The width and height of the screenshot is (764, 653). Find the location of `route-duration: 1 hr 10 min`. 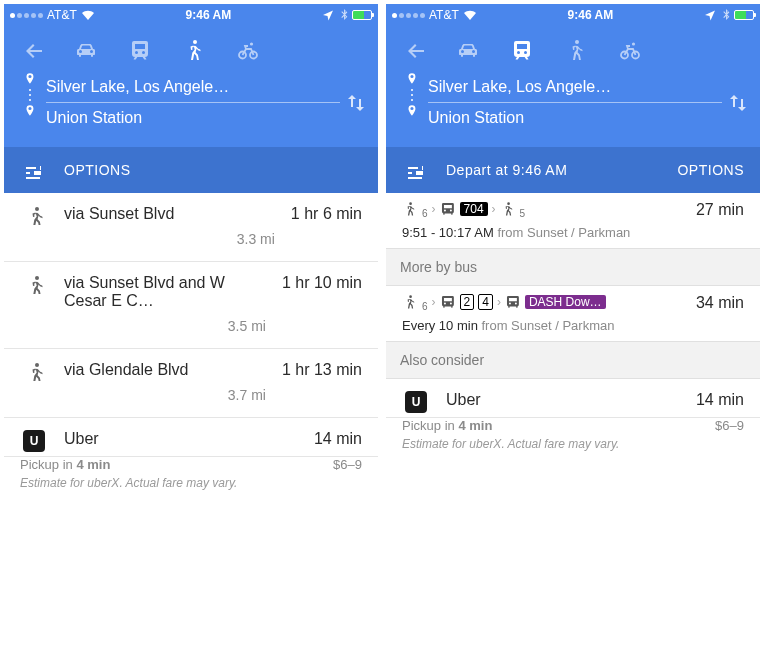

route-duration: 1 hr 10 min is located at coordinates (322, 282).